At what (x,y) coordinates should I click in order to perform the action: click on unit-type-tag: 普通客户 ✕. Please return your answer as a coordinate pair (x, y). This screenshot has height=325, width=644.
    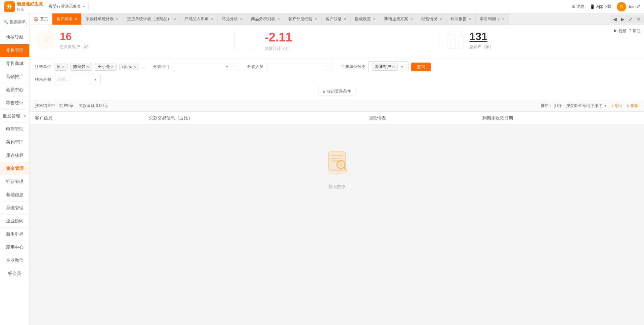
    Looking at the image, I should click on (385, 67).